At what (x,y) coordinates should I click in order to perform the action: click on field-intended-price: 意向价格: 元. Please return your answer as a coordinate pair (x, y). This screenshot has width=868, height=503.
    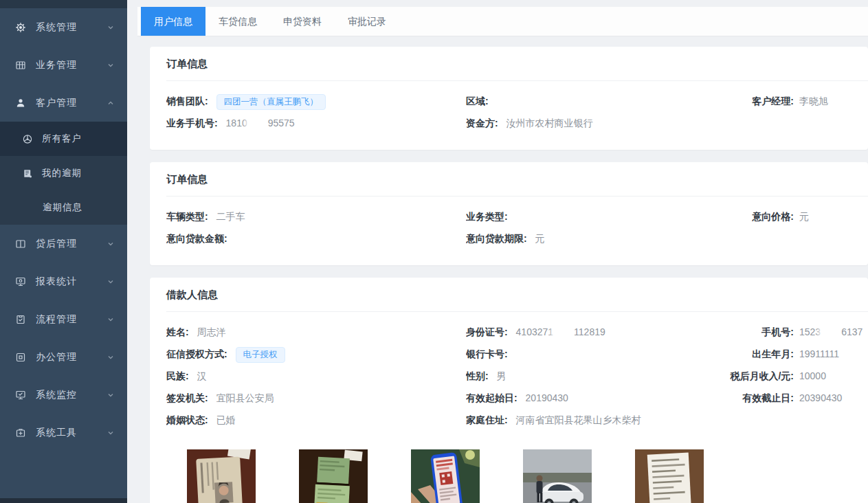
    Looking at the image, I should click on (783, 217).